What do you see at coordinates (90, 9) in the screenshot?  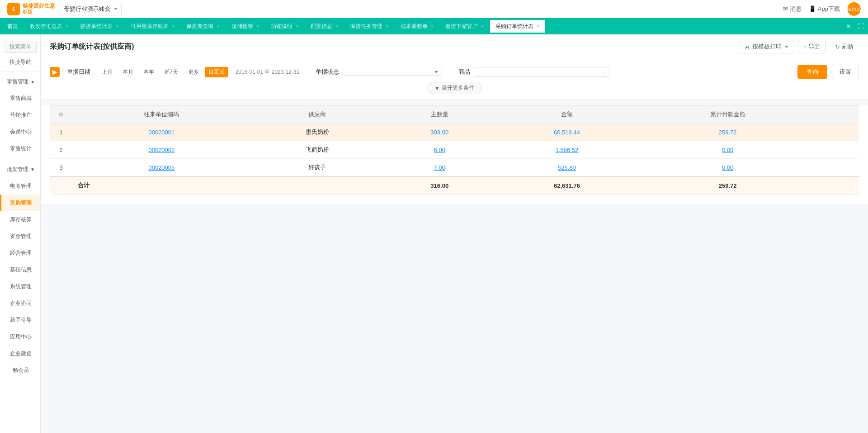 I see `workspace-selector: 母婴行业演示账套` at bounding box center [90, 9].